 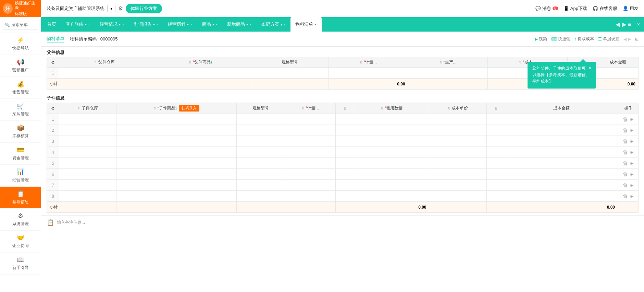 I want to click on bill-settings-button: ☰ 单据设置, so click(x=609, y=39).